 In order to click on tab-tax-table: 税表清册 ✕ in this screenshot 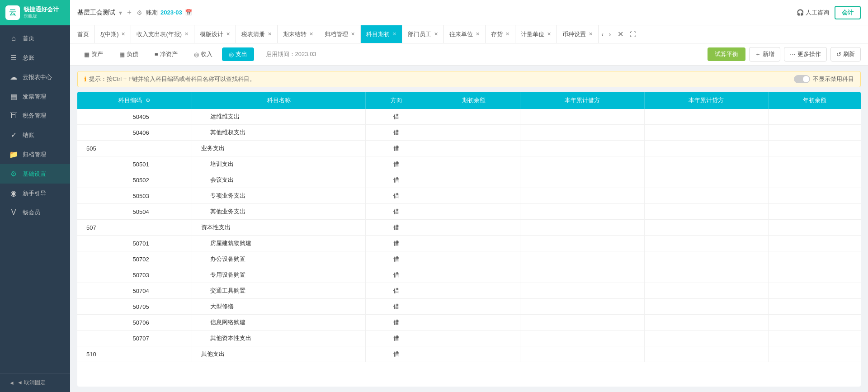, I will do `click(257, 34)`.